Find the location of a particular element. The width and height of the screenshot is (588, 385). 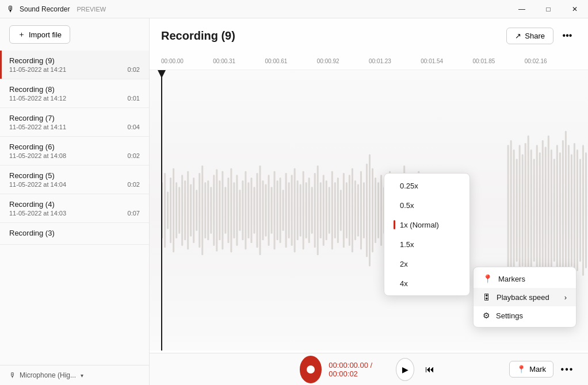

main-header: Recording (9) ↗ Share ••• is located at coordinates (369, 36).